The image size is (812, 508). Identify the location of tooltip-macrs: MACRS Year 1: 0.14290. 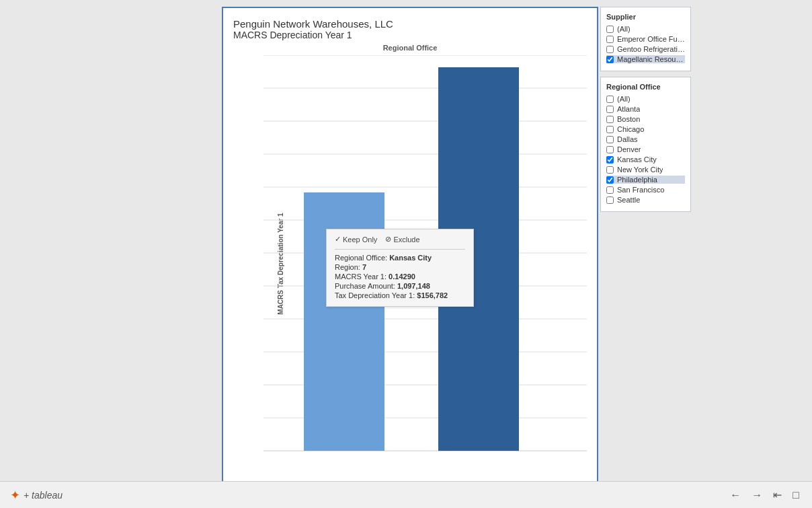
(400, 277).